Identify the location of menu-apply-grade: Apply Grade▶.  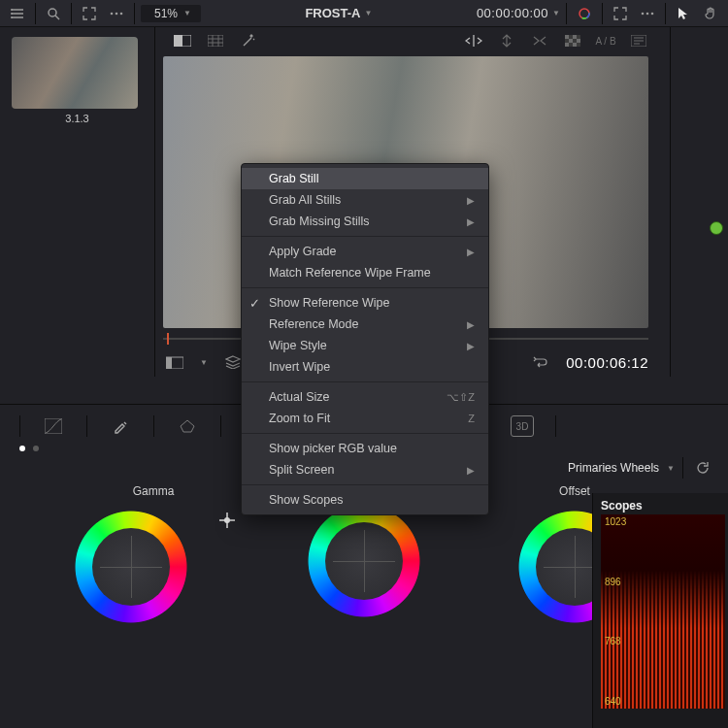
(365, 251).